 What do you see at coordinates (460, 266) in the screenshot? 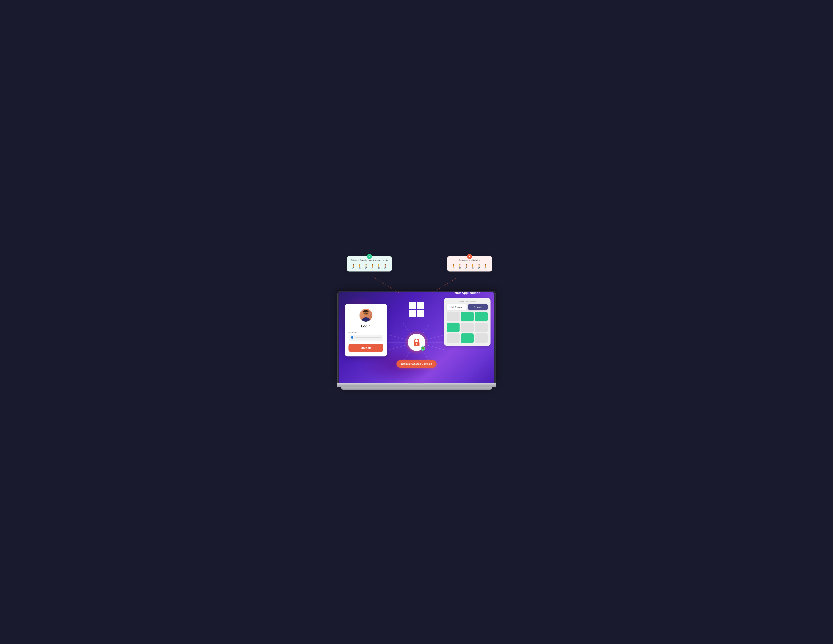
I see `person-icon-gray-4: 🚶` at bounding box center [460, 266].